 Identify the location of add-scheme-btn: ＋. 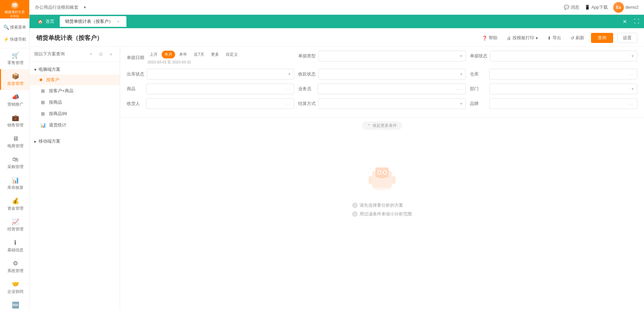
(91, 54).